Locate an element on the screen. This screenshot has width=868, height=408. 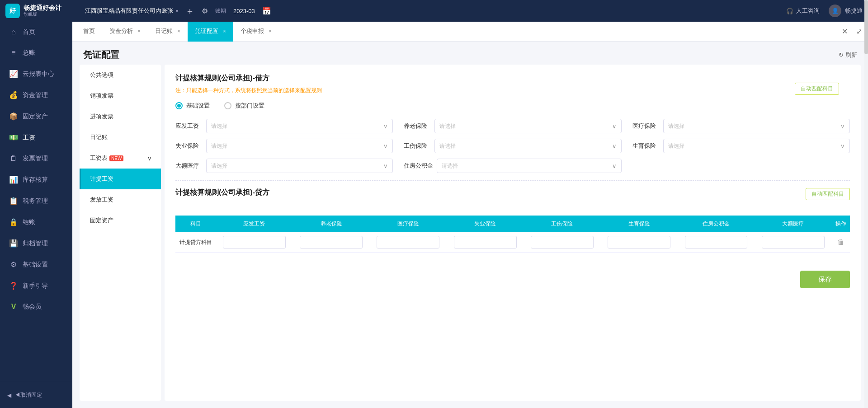
th-yingfa: 应发工资 is located at coordinates (254, 224).